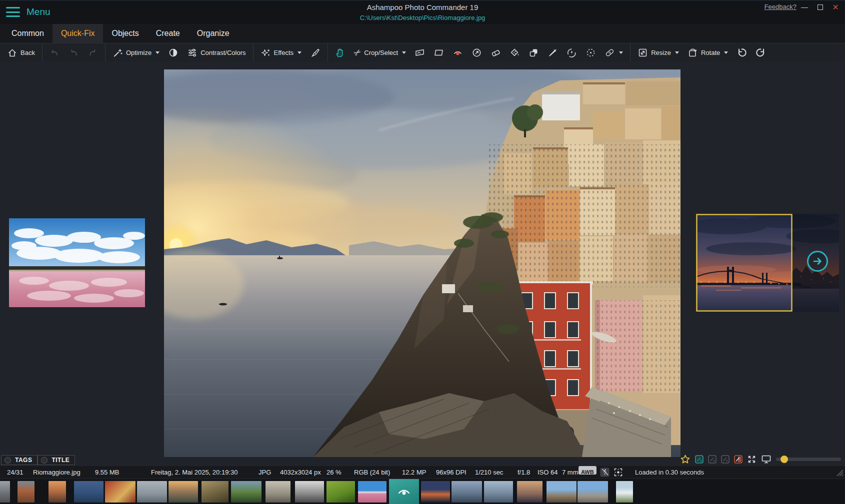 This screenshot has width=845, height=504. What do you see at coordinates (836, 7) in the screenshot?
I see `close-button: ✕` at bounding box center [836, 7].